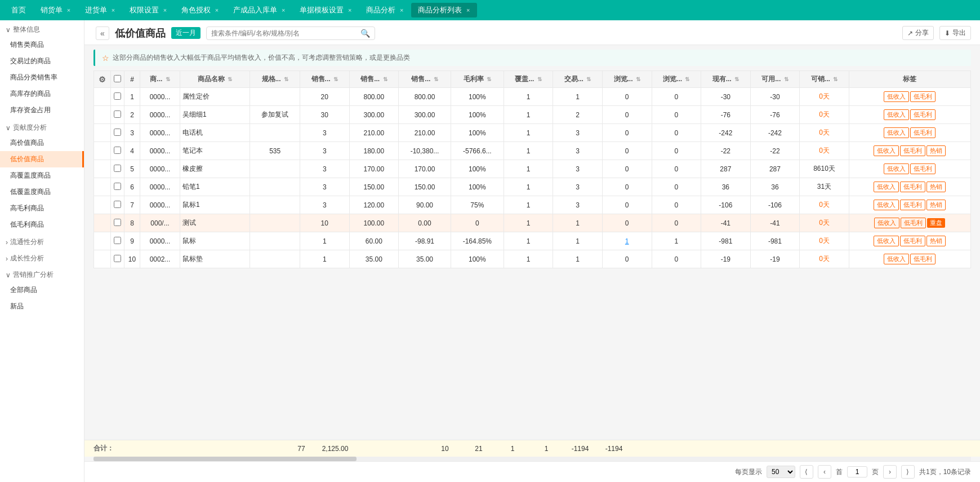 The height and width of the screenshot is (482, 980). What do you see at coordinates (42, 126) in the screenshot?
I see `group-contribution: ∨ 贡献度分析` at bounding box center [42, 126].